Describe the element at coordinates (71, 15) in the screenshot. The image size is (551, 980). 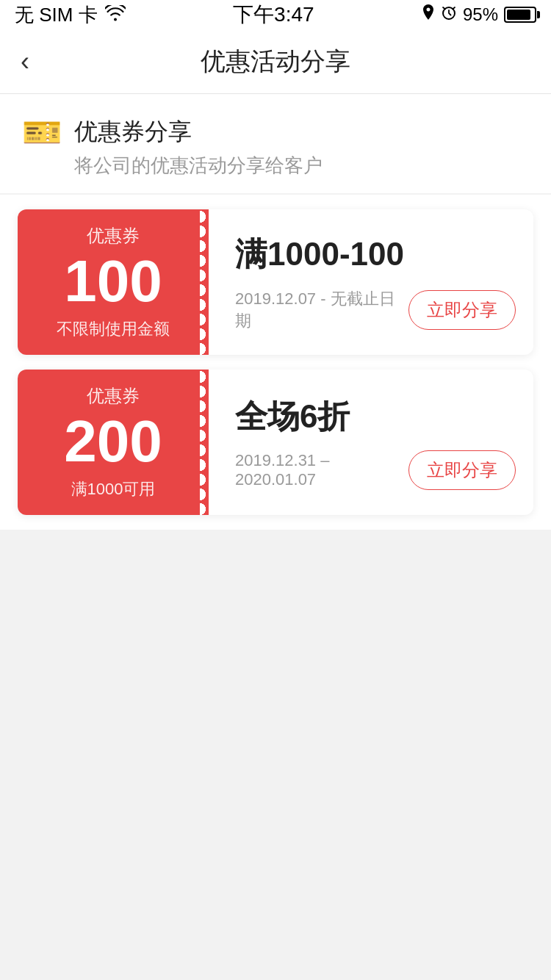
I see `status-carrier: 无 SIM 卡` at that location.